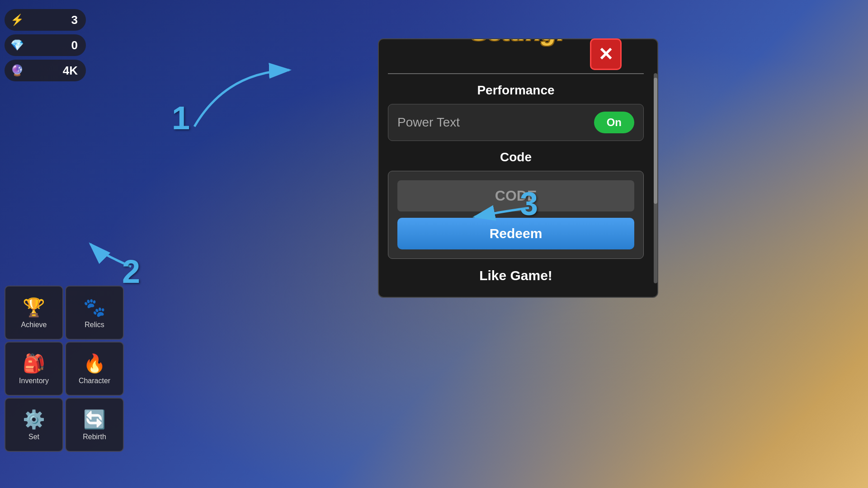 This screenshot has height=488, width=868. What do you see at coordinates (71, 70) in the screenshot?
I see `crystals-value: 4K` at bounding box center [71, 70].